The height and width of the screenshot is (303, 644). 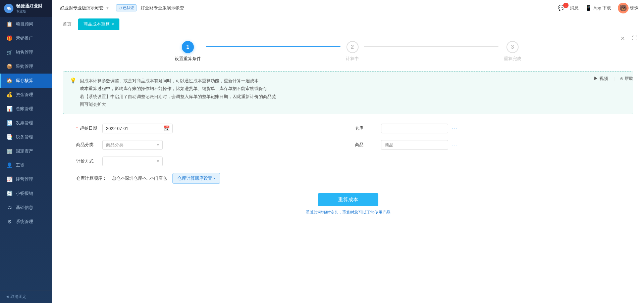 I want to click on dropdown-icon: ▼, so click(x=107, y=8).